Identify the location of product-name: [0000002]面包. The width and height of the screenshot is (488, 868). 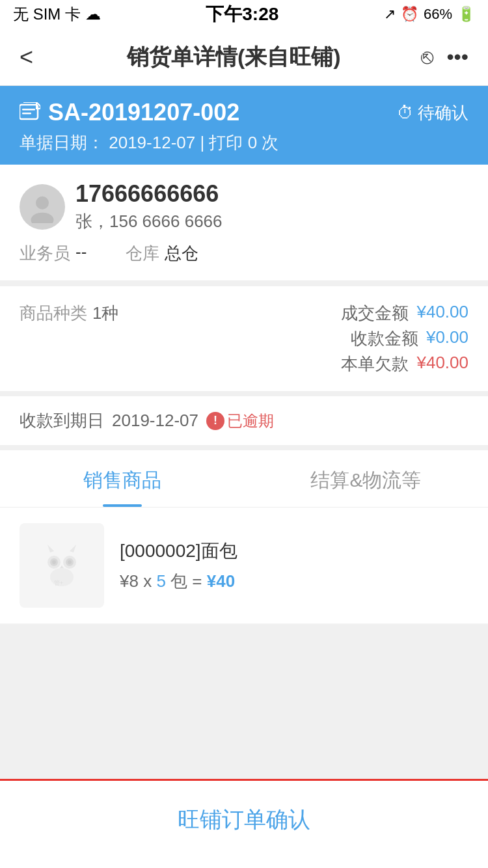
(294, 551).